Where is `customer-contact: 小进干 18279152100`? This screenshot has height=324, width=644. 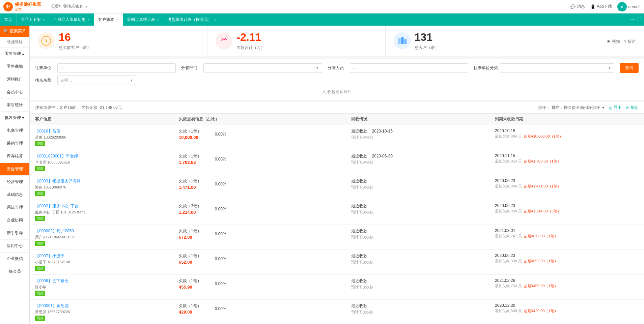 customer-contact: 小进干 18279152100 is located at coordinates (107, 262).